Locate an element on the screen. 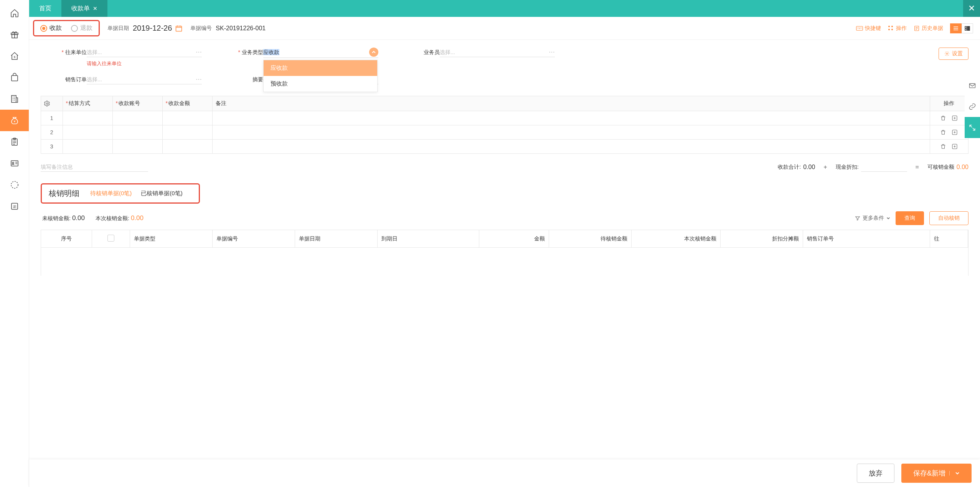  nav-home-icon is located at coordinates (15, 13).